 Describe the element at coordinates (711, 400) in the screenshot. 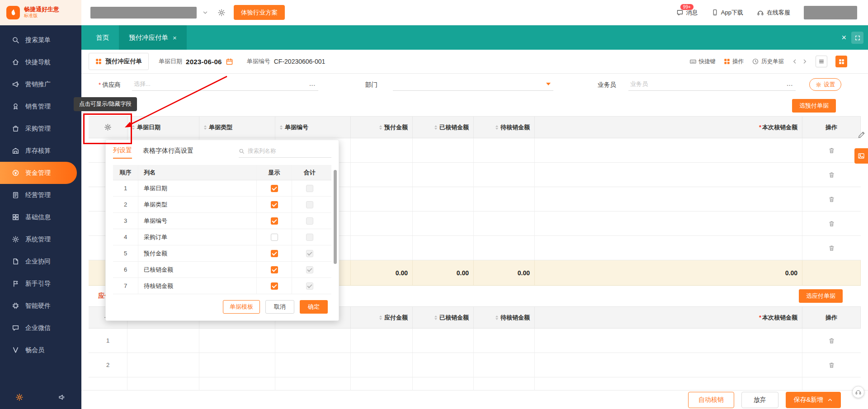

I see `auto-writeoff-button: 自动核销` at that location.